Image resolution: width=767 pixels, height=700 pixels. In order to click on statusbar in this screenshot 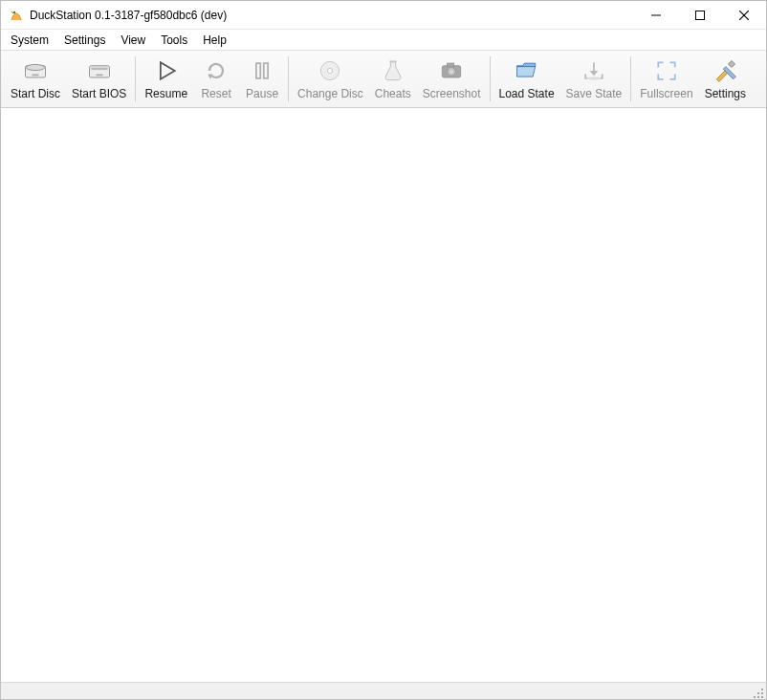, I will do `click(384, 690)`.